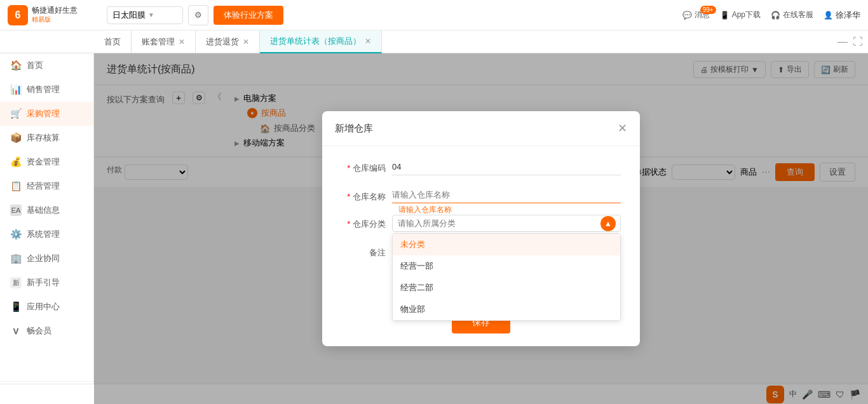 Image resolution: width=868 pixels, height=404 pixels. Describe the element at coordinates (853, 42) in the screenshot. I see `tab-right-controls: — ⛶` at that location.